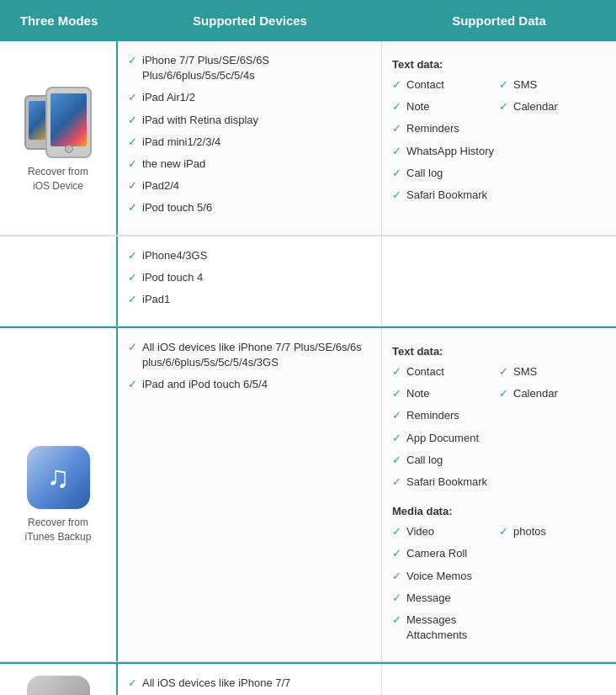  What do you see at coordinates (250, 680) in the screenshot?
I see `devices-cell-icloud: ✓ All iOS devices like iPhone 7/7 Plus/S…` at bounding box center [250, 680].